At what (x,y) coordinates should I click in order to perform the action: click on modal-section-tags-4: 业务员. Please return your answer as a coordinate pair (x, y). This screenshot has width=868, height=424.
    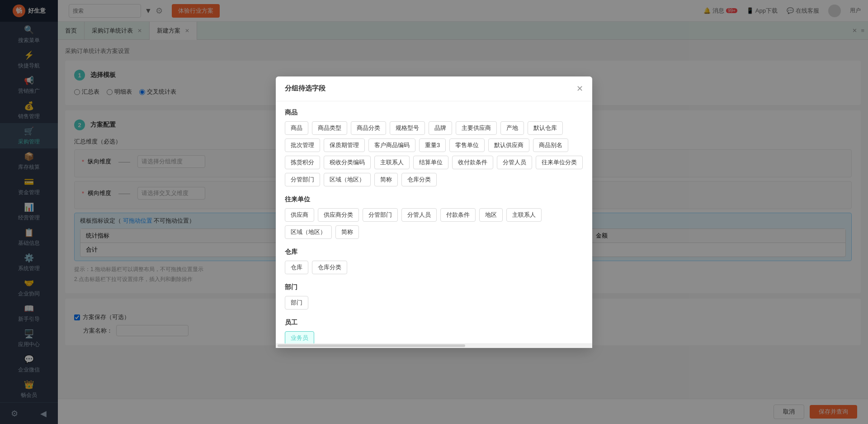
    Looking at the image, I should click on (434, 338).